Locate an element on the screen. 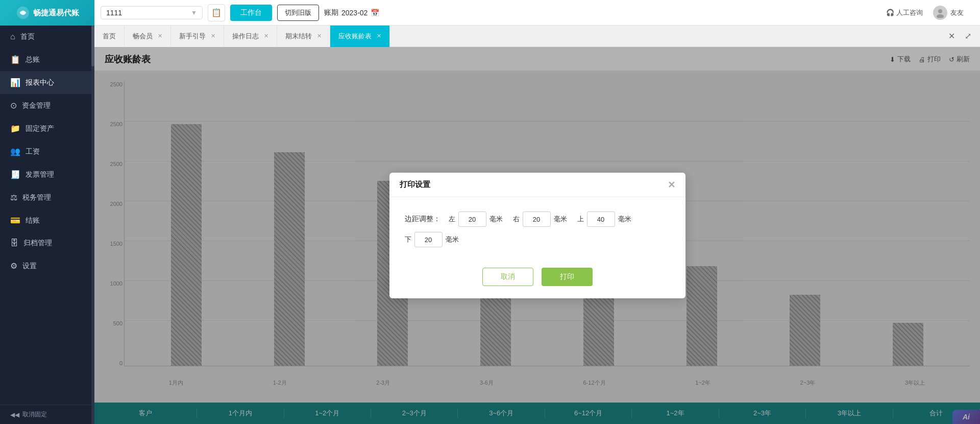  sidebar-label-funds: 资金管理 is located at coordinates (36, 106).